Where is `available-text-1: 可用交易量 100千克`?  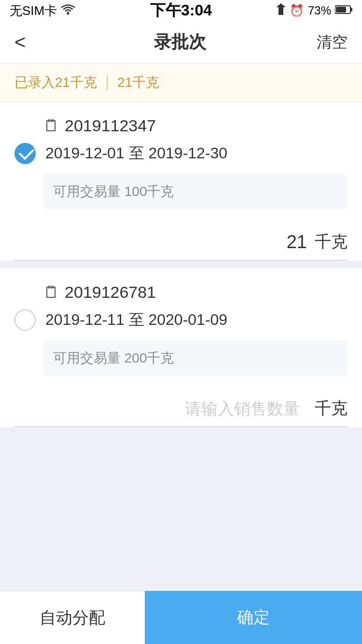 available-text-1: 可用交易量 100千克 is located at coordinates (114, 191).